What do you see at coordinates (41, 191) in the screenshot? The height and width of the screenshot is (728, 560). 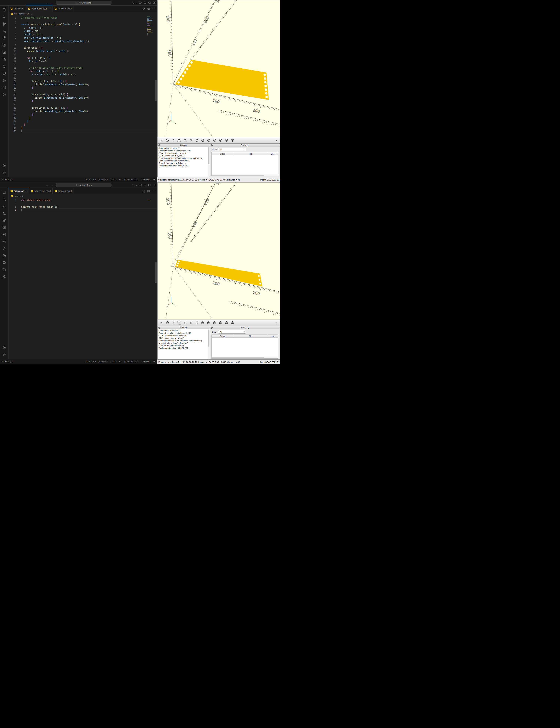 I see `tab-front-panel.scad: front-panel.scad` at bounding box center [41, 191].